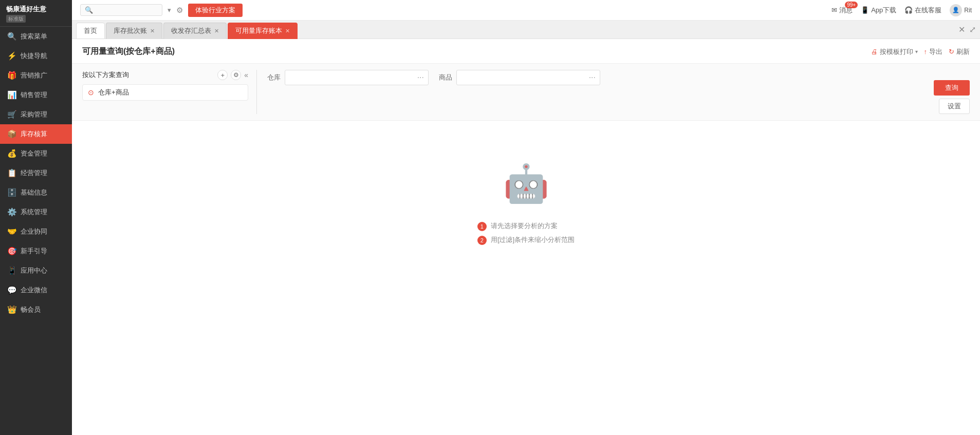 This screenshot has width=980, height=435. What do you see at coordinates (526, 30) in the screenshot?
I see `tabs-bar: 首页 库存批次账 ✕ 收发存汇总表 ✕ 可用量库存账本 ✕ ✕ ⤢` at bounding box center [526, 30].